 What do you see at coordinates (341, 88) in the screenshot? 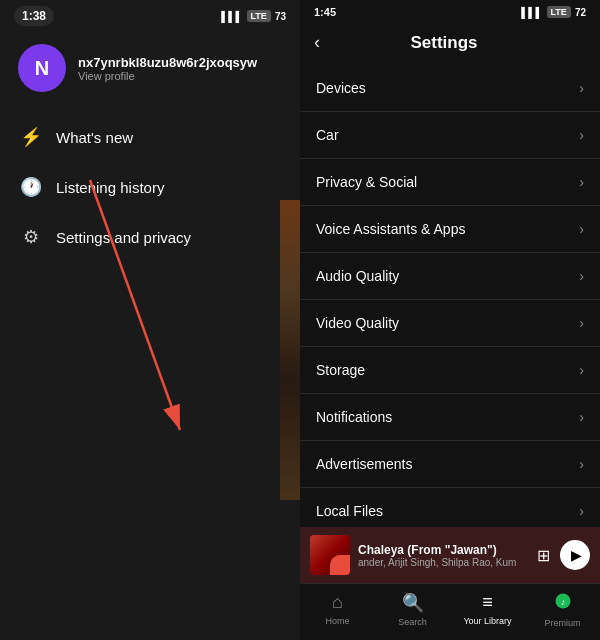
I see `settings-label-devices: Devices` at bounding box center [341, 88].